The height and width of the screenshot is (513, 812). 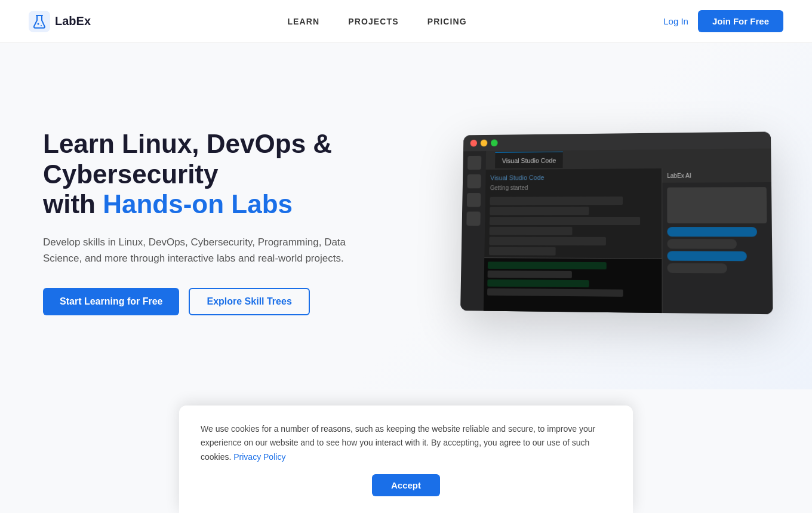 What do you see at coordinates (447, 21) in the screenshot?
I see `nav-link-pricing: PRICING` at bounding box center [447, 21].